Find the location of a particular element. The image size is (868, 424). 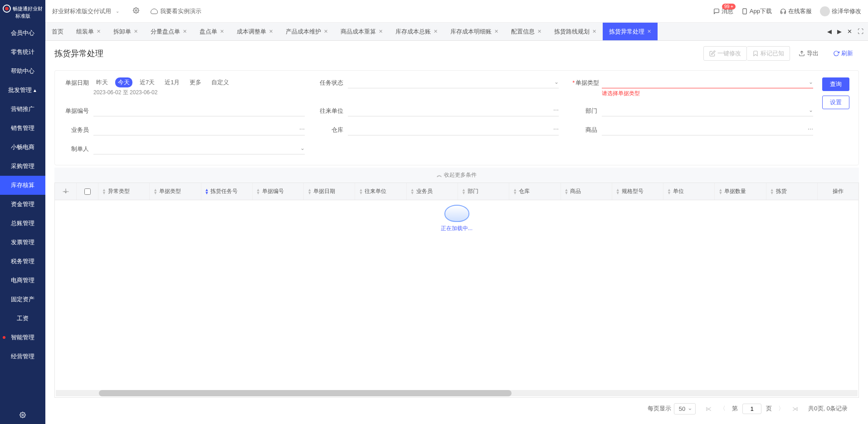

refresh-button: 刷新 is located at coordinates (843, 53).